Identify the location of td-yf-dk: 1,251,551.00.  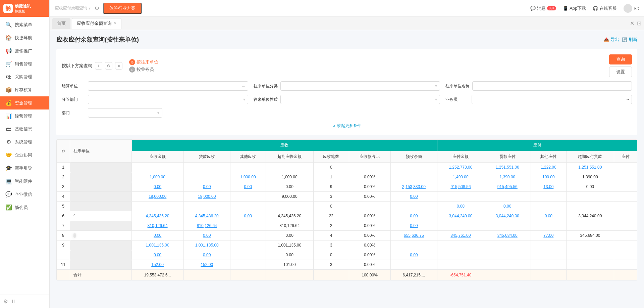
(507, 167).